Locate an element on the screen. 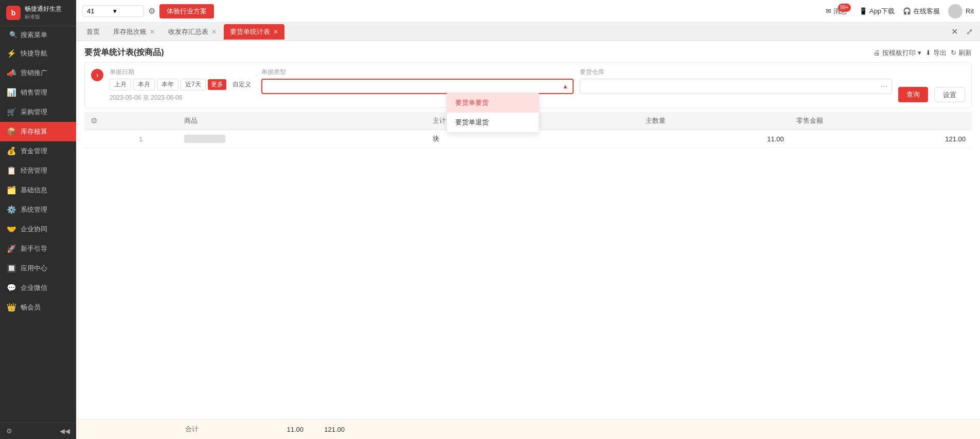 This screenshot has width=980, height=439. tab-home: 首页 is located at coordinates (93, 32).